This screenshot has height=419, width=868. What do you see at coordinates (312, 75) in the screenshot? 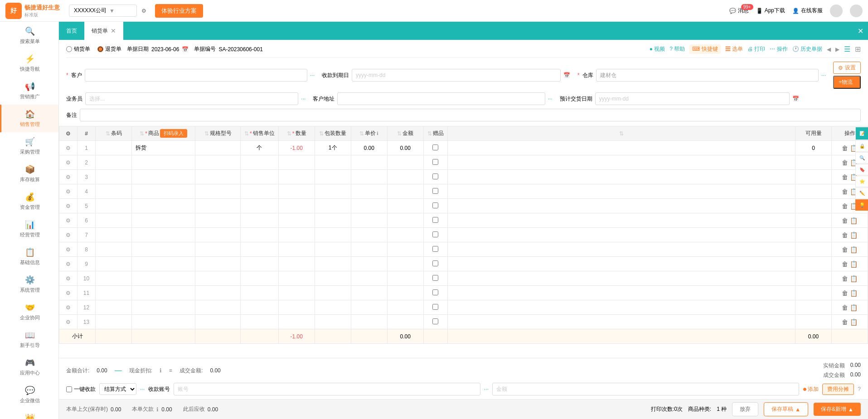
I see `customer-more-icon: ···` at bounding box center [312, 75].